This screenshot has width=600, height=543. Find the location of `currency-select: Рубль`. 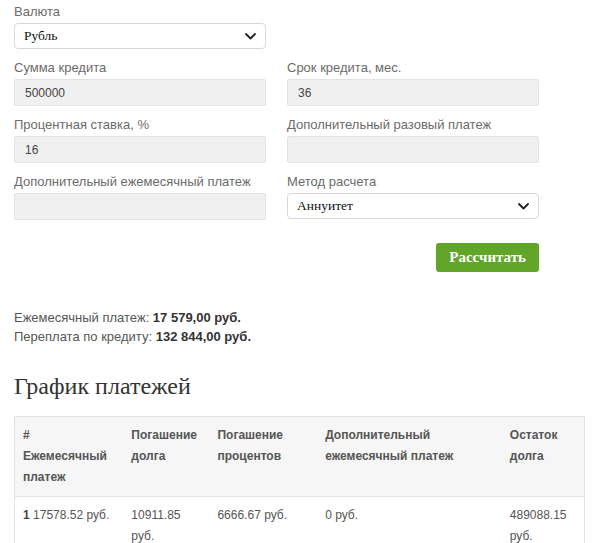

currency-select: Рубль is located at coordinates (140, 36).